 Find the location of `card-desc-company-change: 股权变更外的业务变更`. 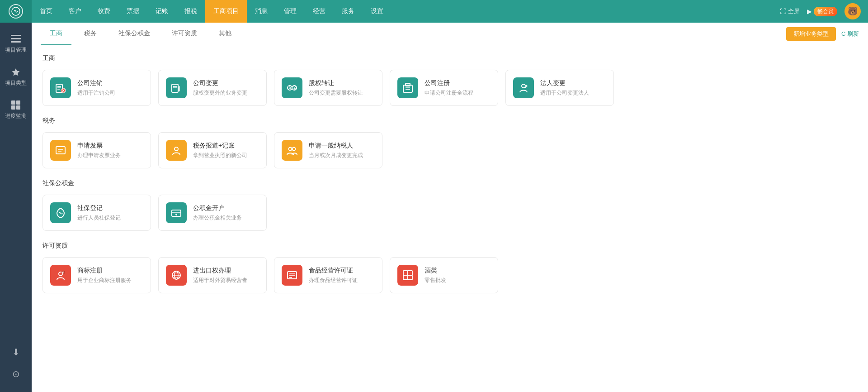

card-desc-company-change: 股权变更外的业务变更 is located at coordinates (220, 93).